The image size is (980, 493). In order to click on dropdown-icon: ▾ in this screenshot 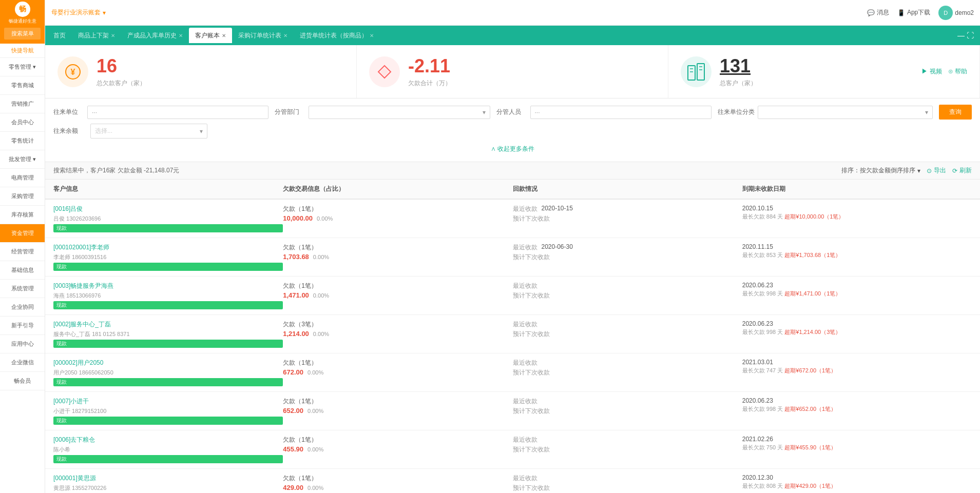, I will do `click(104, 13)`.